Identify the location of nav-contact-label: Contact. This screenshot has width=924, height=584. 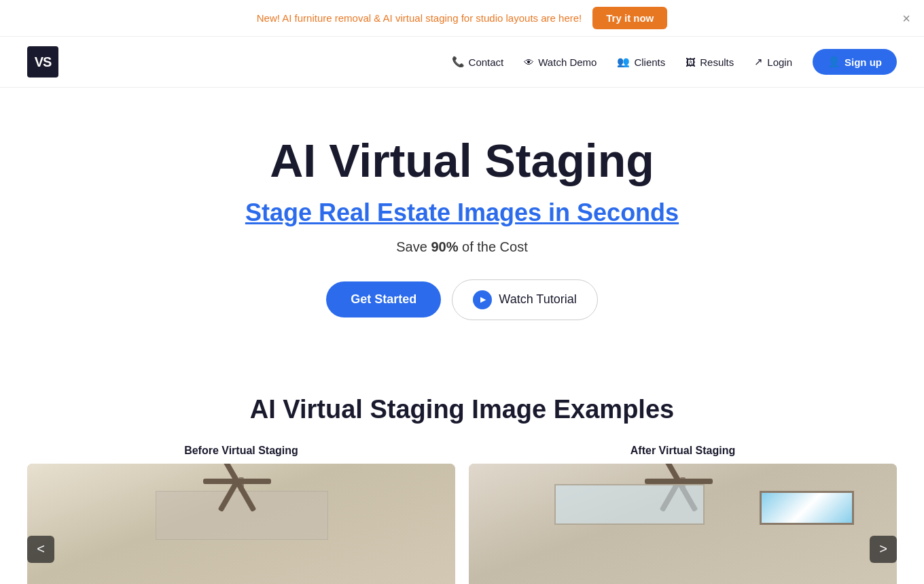
(486, 63).